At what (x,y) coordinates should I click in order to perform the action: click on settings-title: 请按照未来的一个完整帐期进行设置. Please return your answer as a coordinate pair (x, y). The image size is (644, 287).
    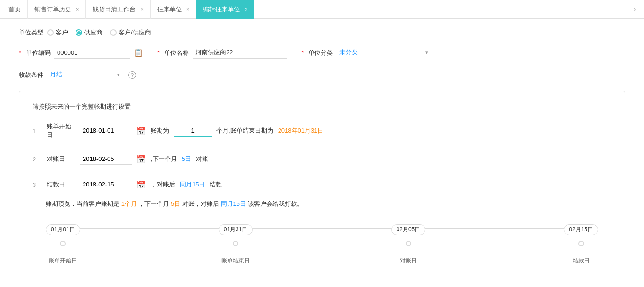
    Looking at the image, I should click on (322, 107).